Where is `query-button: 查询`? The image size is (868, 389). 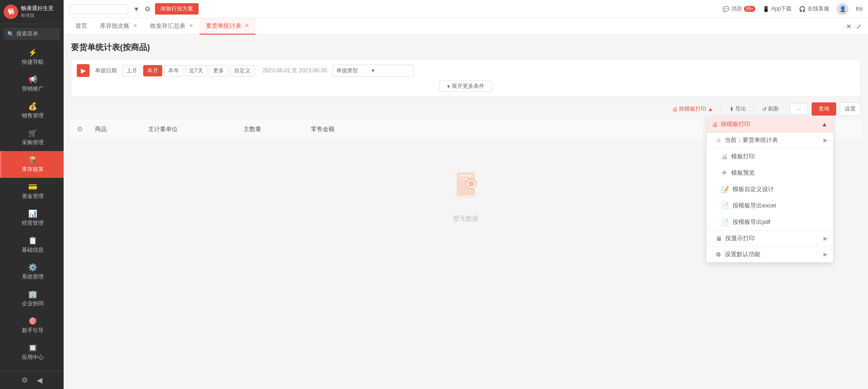 query-button: 查询 is located at coordinates (824, 109).